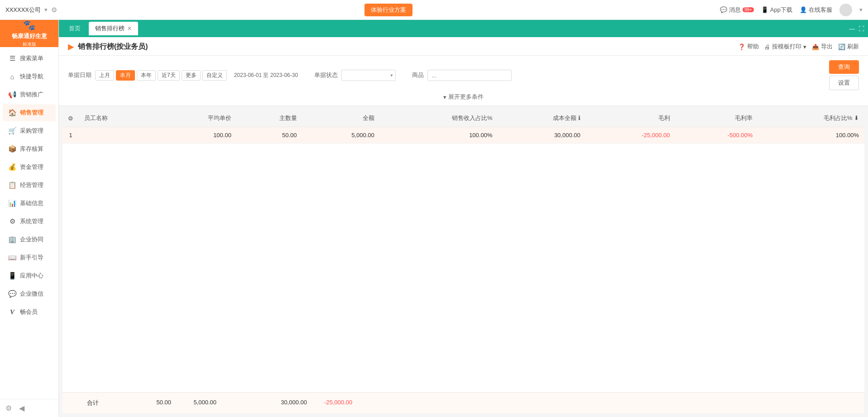  Describe the element at coordinates (29, 276) in the screenshot. I see `sidebar-item-apps: 📱 应用中心` at that location.